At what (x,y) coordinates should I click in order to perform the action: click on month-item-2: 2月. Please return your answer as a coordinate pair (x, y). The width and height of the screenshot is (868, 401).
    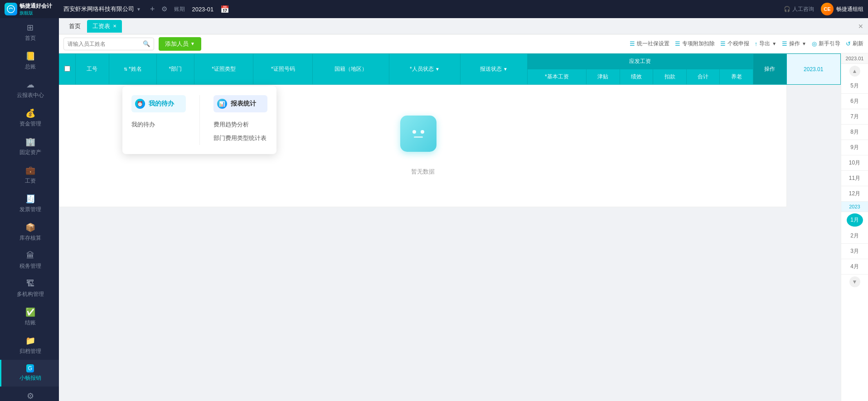
    Looking at the image, I should click on (855, 236).